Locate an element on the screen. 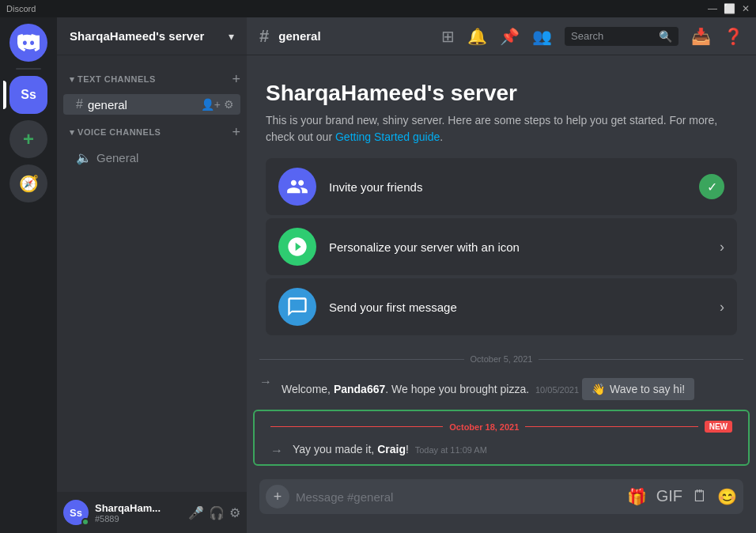 The height and width of the screenshot is (533, 756). search-placeholder: Search is located at coordinates (612, 36).